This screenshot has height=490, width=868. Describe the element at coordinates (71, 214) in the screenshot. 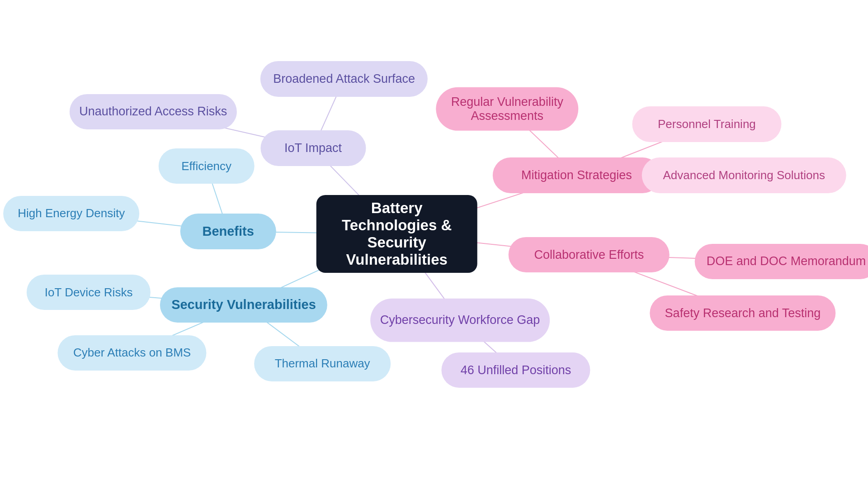

I see `node-high_energy: High Energy Density` at that location.